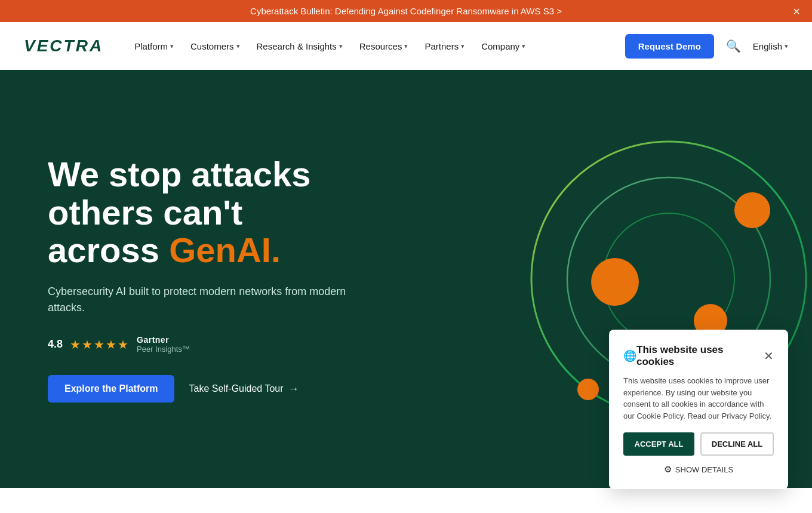  What do you see at coordinates (670, 47) in the screenshot?
I see `request-demo-button: Request Demo` at bounding box center [670, 47].